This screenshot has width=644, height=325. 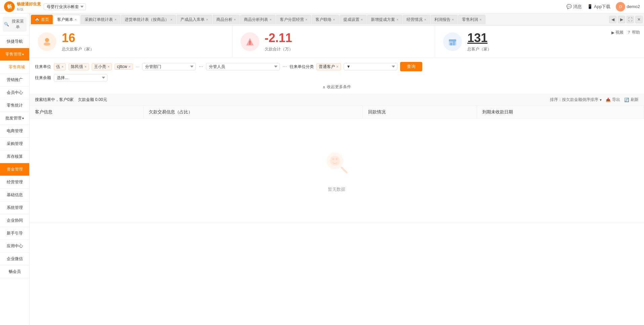 What do you see at coordinates (371, 67) in the screenshot?
I see `unit-type-select: ▼` at bounding box center [371, 67].